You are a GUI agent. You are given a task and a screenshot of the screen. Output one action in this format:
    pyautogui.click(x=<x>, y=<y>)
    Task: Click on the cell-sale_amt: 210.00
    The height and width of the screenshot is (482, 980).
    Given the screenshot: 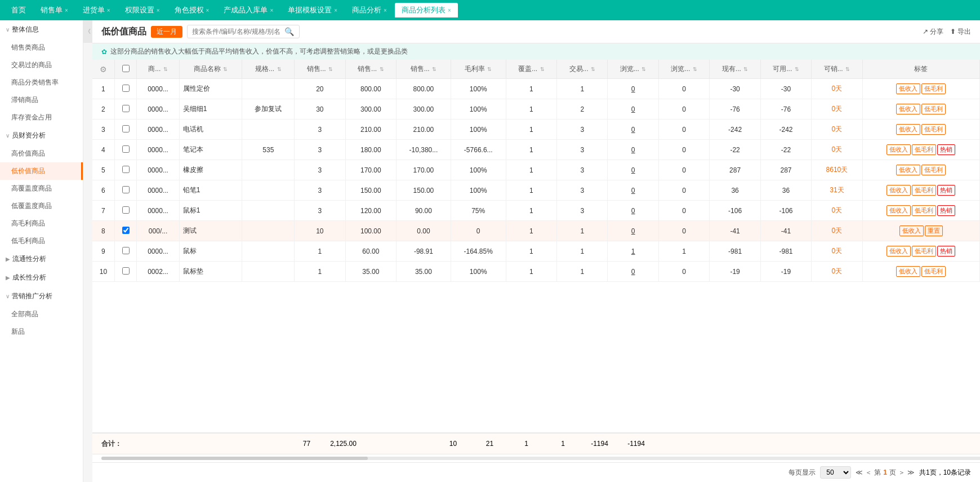 What is the action you would take?
    pyautogui.click(x=371, y=130)
    